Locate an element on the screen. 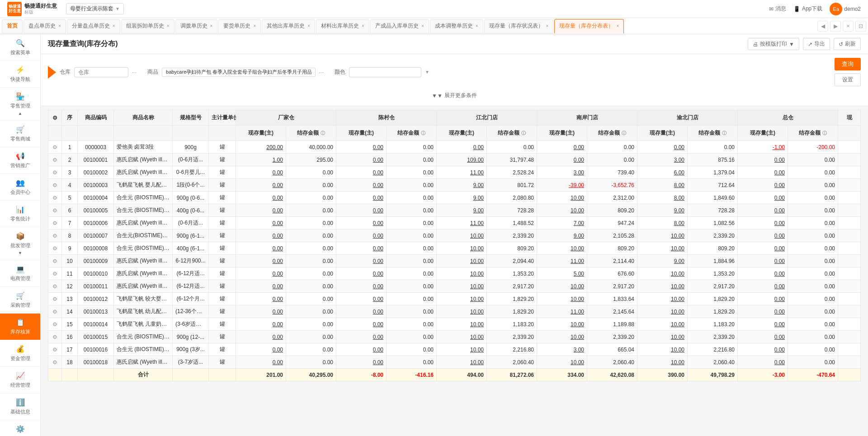  tab-home: 首页 is located at coordinates (12, 26).